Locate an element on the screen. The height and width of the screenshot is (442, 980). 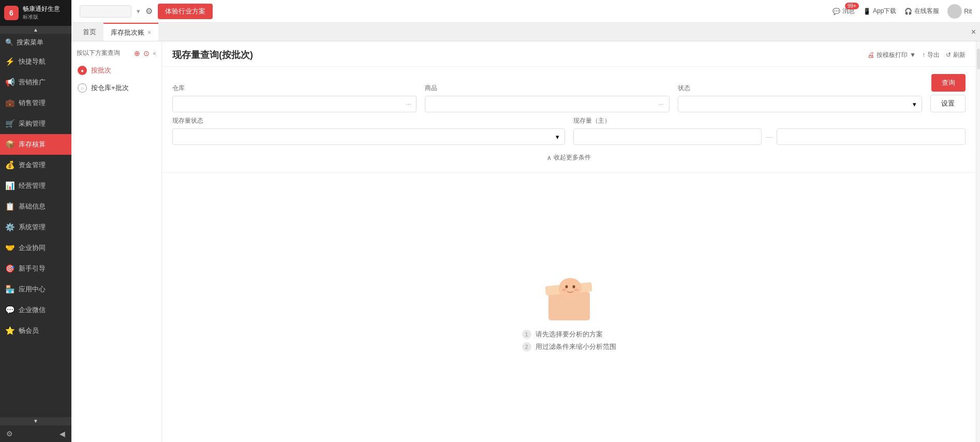
topbar-gear-icon: ⚙ is located at coordinates (149, 11).